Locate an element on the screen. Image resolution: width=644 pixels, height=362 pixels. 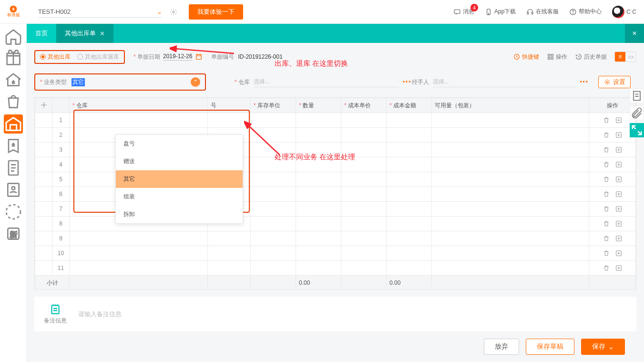
rail-expand-button is located at coordinates (637, 130).